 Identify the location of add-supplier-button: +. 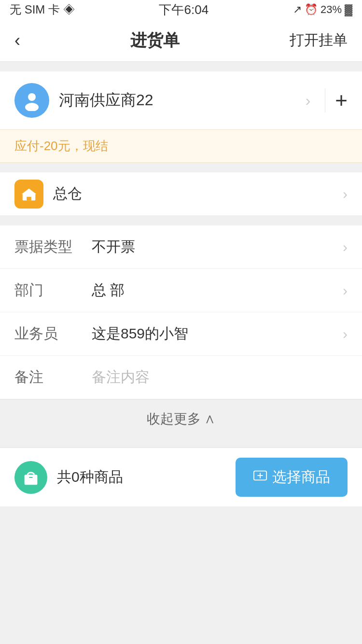
(341, 100).